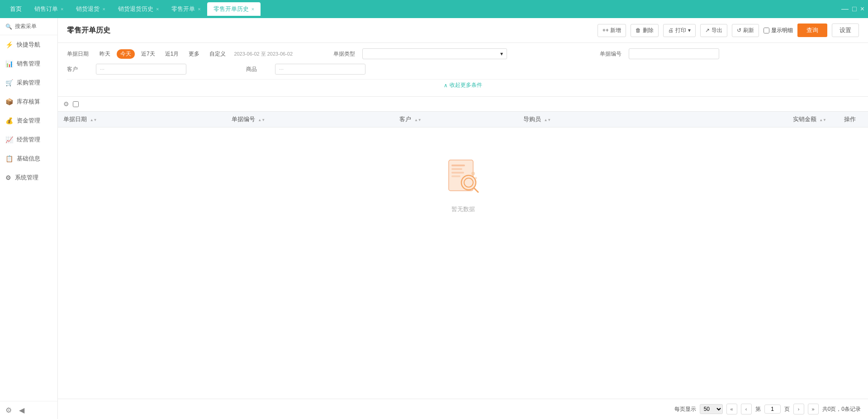 The image size is (868, 419). I want to click on sales-mgmt-icon: 📊, so click(9, 64).